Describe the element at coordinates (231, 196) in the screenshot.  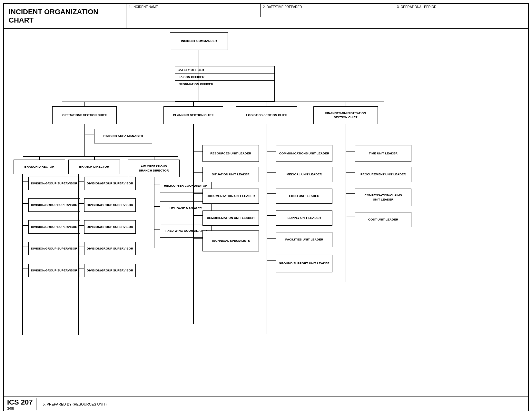
I see `documentation-unit-box: DOCUMENTATION UNIT LEADER` at that location.